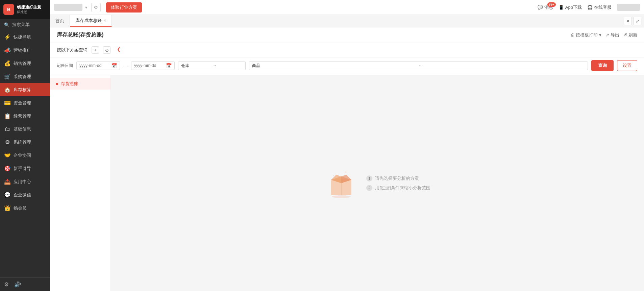  What do you see at coordinates (22, 90) in the screenshot?
I see `nav-label: 库存核算` at bounding box center [22, 90].